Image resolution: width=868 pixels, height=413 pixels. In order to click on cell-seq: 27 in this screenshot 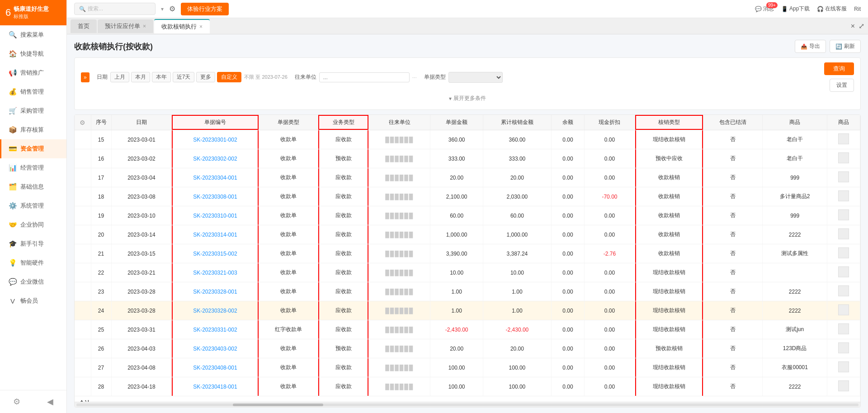, I will do `click(101, 368)`.